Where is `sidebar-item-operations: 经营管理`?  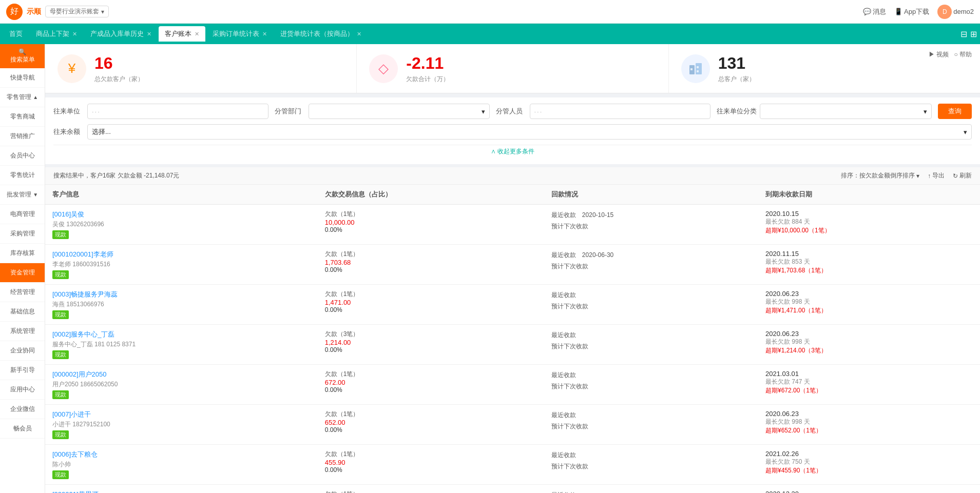
sidebar-item-operations: 经营管理 is located at coordinates (23, 292).